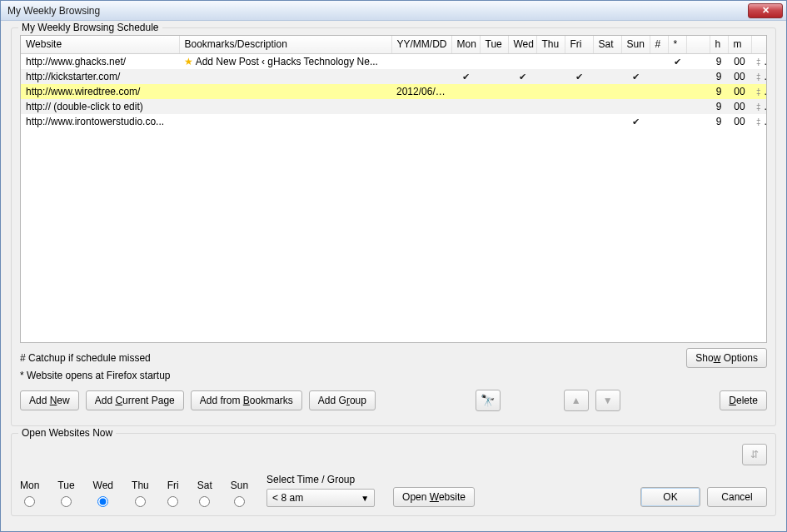  I want to click on cancel-button: Cancel, so click(737, 497).